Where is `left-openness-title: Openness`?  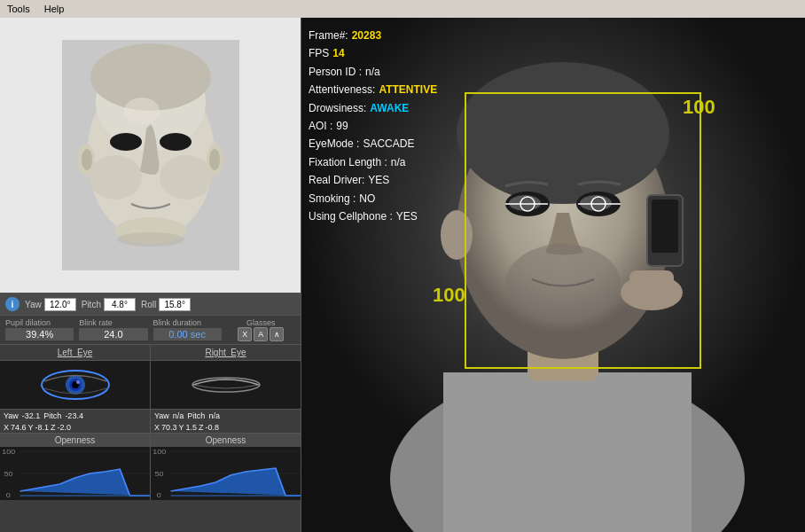
left-openness-title: Openness is located at coordinates (74, 440).